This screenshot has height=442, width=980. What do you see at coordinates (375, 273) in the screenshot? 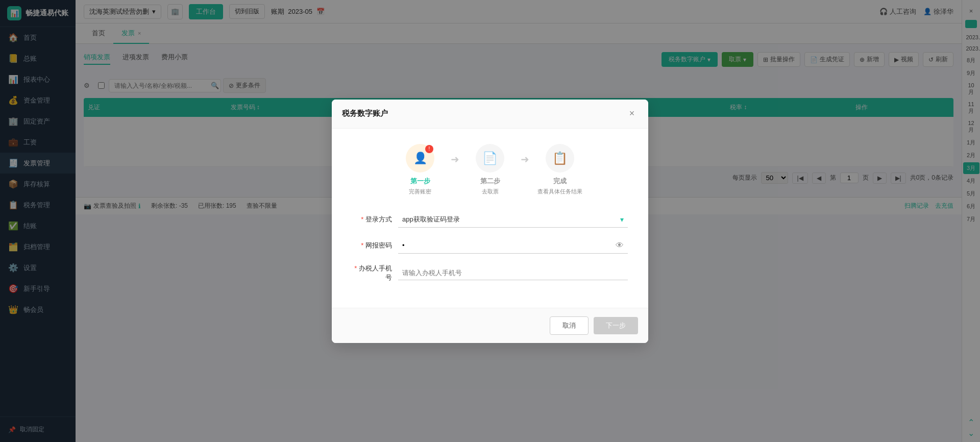
I see `phone-label: * 办税人手机号` at bounding box center [375, 273].